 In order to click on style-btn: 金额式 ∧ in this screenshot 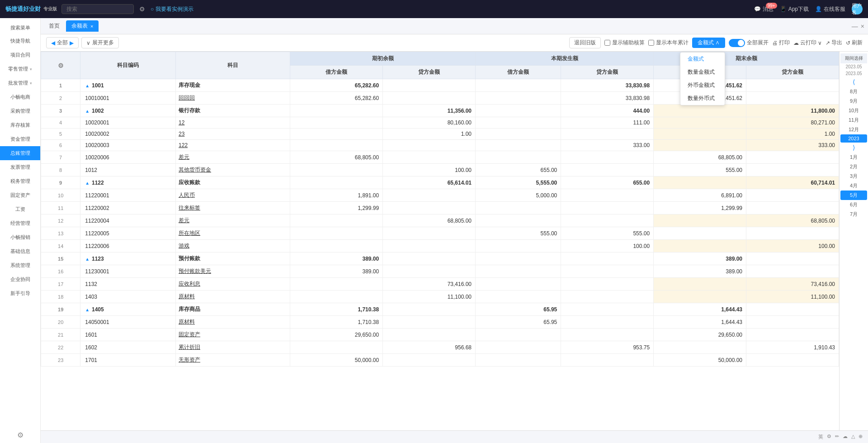, I will do `click(709, 43)`.